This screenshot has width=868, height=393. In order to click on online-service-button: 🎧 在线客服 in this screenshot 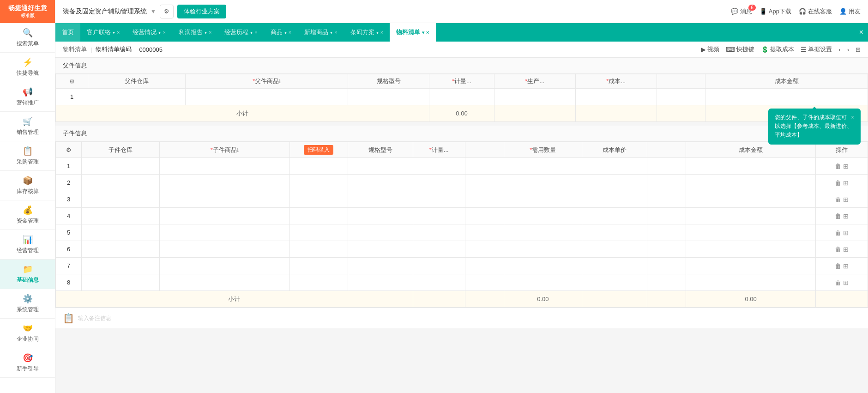, I will do `click(815, 12)`.